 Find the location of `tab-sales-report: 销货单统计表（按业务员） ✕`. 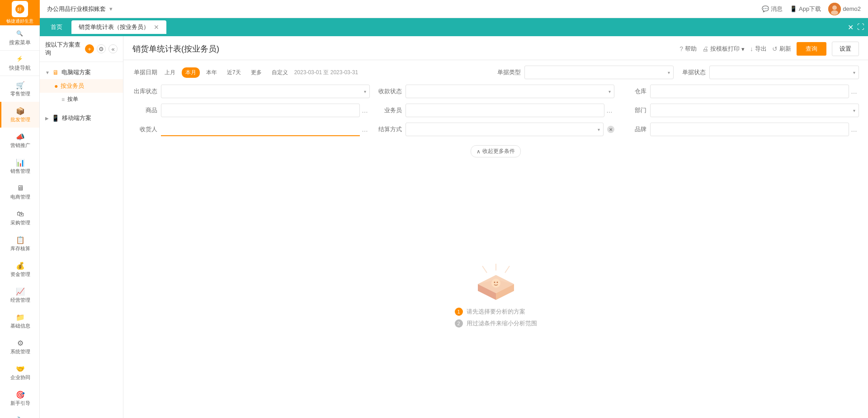

tab-sales-report: 销货单统计表（按业务员） ✕ is located at coordinates (119, 27).